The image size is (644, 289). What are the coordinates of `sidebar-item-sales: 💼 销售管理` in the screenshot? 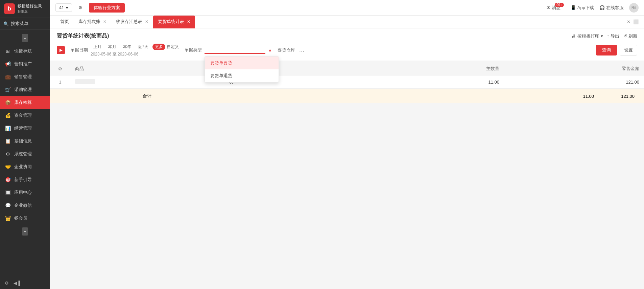 It's located at (25, 77).